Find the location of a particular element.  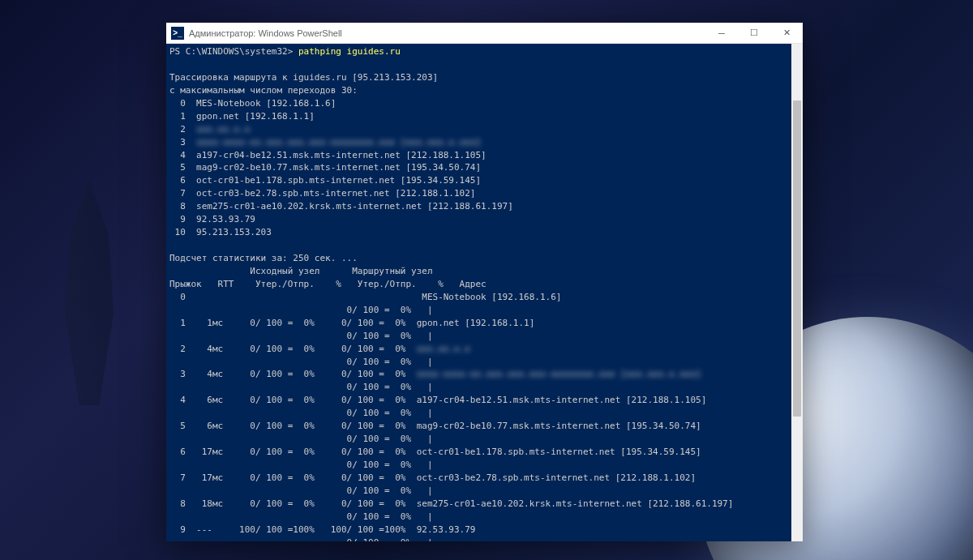

stats-header: Подсчет статистики за: 250 сек. ... is located at coordinates (264, 258).